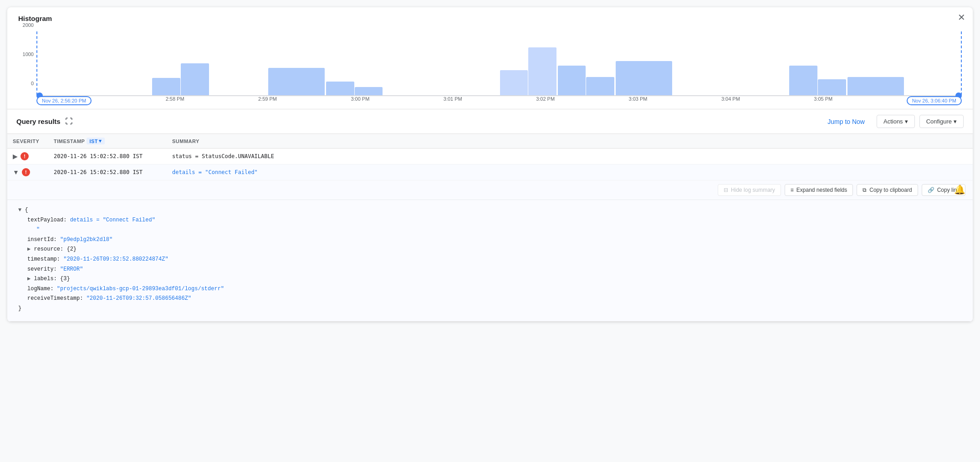 This screenshot has width=980, height=462. What do you see at coordinates (887, 190) in the screenshot?
I see `copy-to-clipboard-button: ⧉ Copy to clipboard` at bounding box center [887, 190].